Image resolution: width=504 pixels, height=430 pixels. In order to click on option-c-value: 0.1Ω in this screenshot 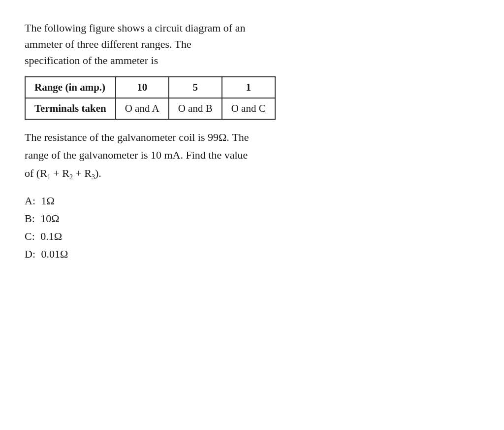, I will do `click(51, 236)`.